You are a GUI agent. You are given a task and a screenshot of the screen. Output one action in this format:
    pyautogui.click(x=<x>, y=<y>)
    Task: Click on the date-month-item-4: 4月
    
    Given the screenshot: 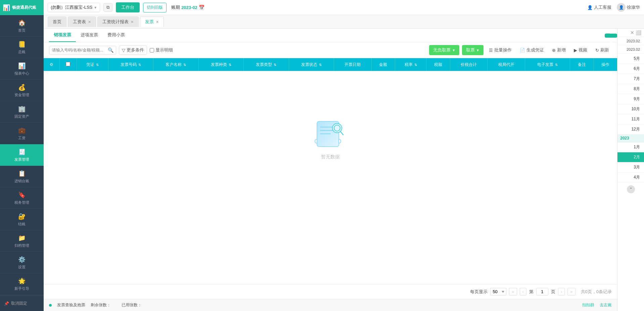 What is the action you would take?
    pyautogui.click(x=631, y=178)
    